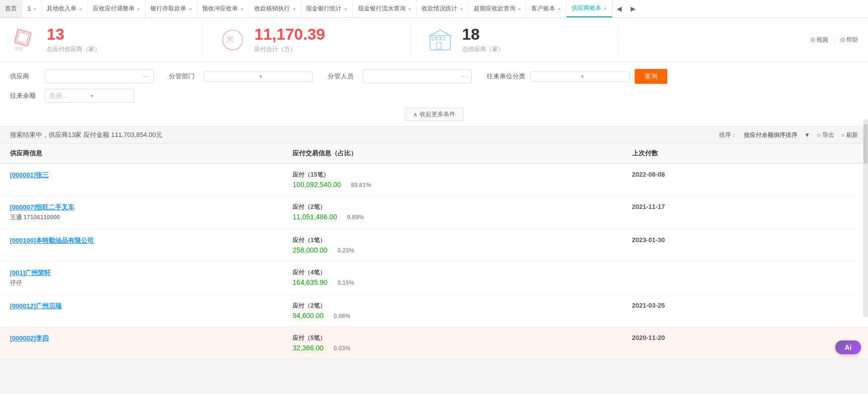 The image size is (868, 394). What do you see at coordinates (442, 9) in the screenshot?
I see `nav-receipt-stat: 收款情况统计 ×` at bounding box center [442, 9].